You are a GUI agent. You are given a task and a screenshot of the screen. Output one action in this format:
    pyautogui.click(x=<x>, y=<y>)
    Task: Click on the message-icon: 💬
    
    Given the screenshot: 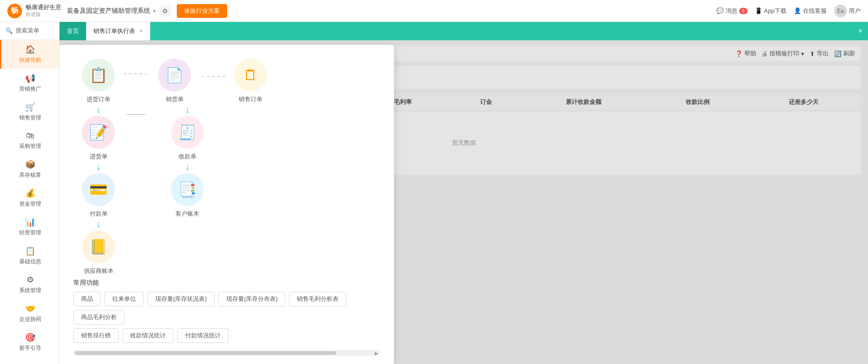 What is the action you would take?
    pyautogui.click(x=720, y=11)
    